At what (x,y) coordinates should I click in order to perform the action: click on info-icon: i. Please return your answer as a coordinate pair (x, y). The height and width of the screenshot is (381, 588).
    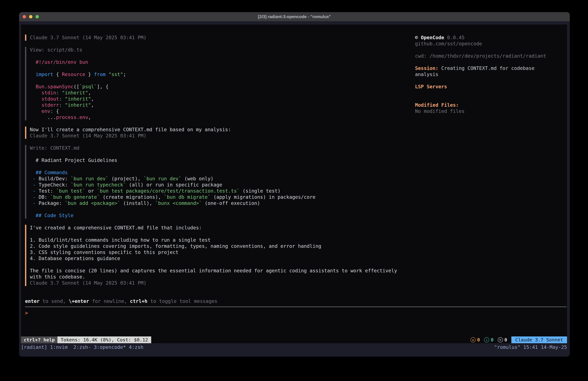
    Looking at the image, I should click on (487, 340).